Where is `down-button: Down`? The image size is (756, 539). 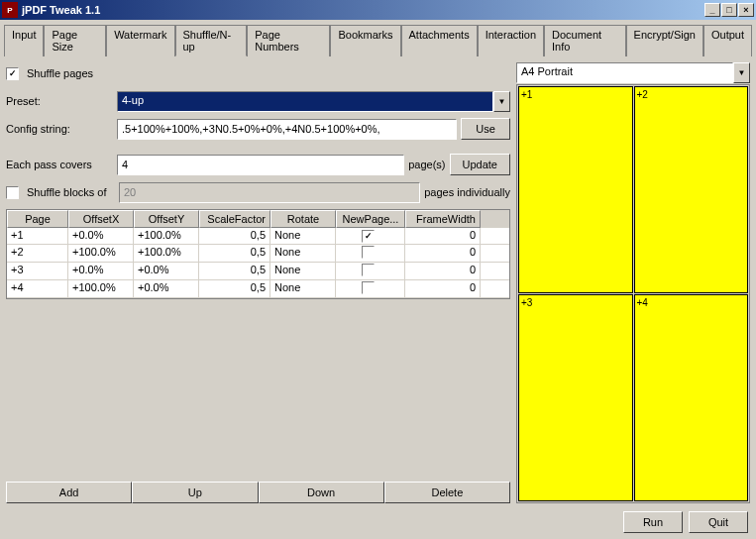 down-button: Down is located at coordinates (321, 492).